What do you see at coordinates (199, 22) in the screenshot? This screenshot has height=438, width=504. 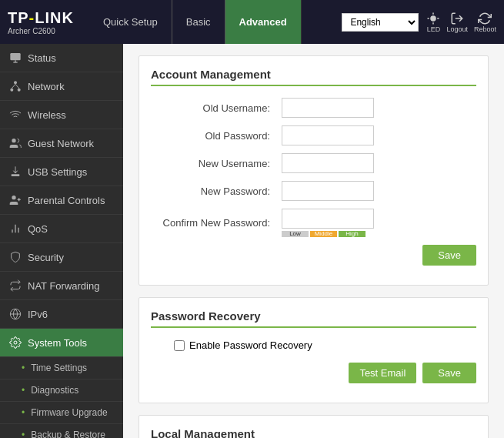 I see `tab-basic: Basic` at bounding box center [199, 22].